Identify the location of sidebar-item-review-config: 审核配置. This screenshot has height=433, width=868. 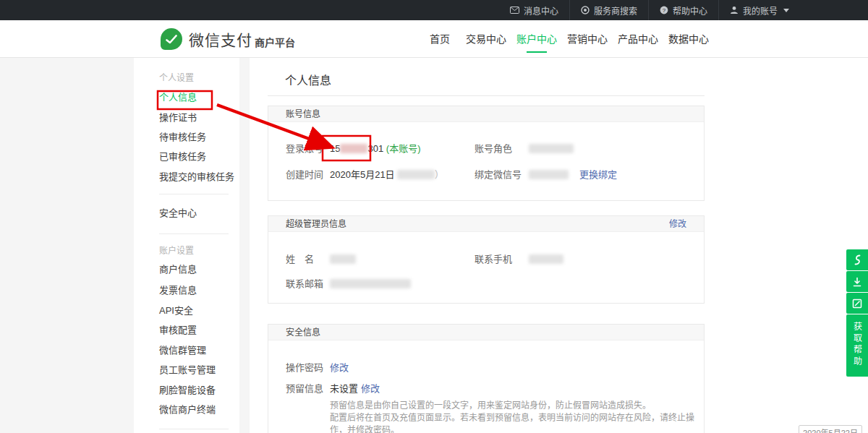
(178, 330).